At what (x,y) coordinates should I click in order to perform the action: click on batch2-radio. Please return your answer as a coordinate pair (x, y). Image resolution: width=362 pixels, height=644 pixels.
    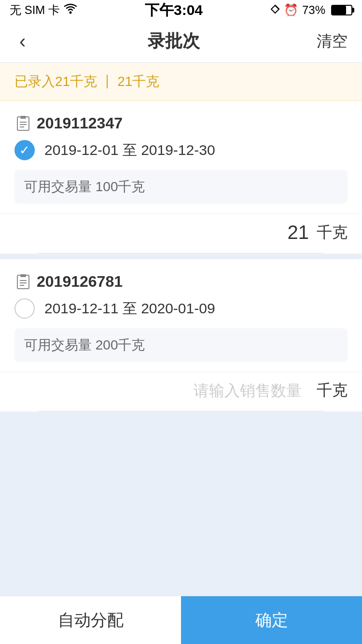
    Looking at the image, I should click on (25, 308).